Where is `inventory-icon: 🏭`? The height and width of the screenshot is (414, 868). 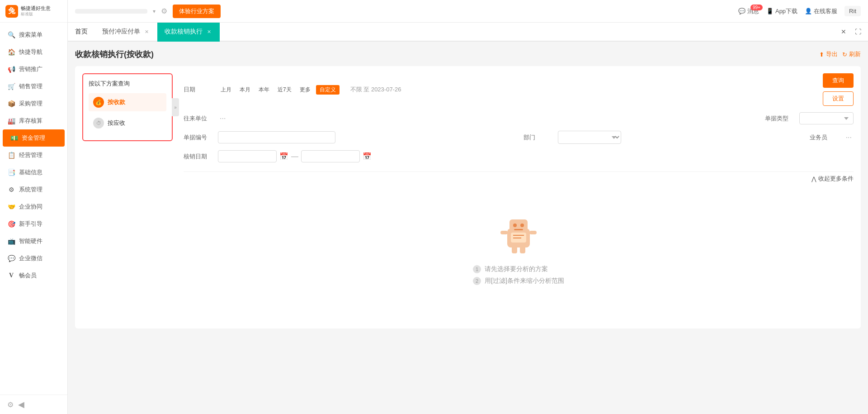
inventory-icon: 🏭 is located at coordinates (11, 121).